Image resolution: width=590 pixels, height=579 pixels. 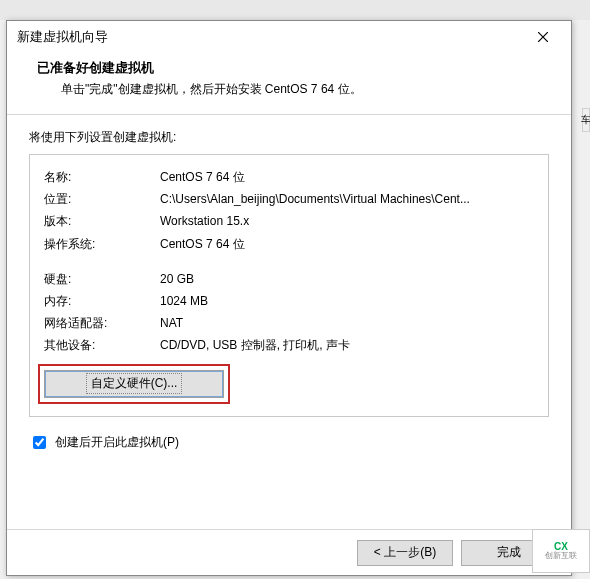 What do you see at coordinates (102, 324) in the screenshot?
I see `label-network: 网络适配器:` at bounding box center [102, 324].